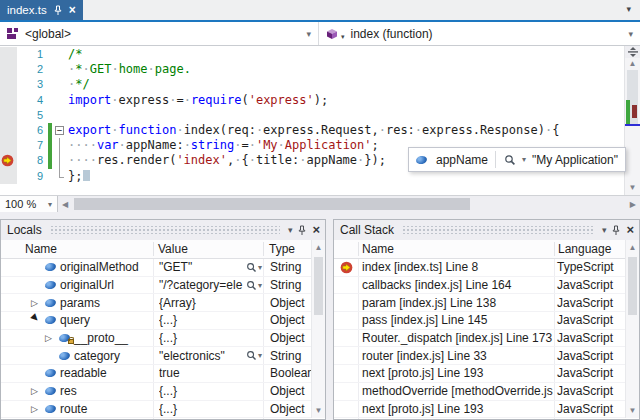  Describe the element at coordinates (628, 9) in the screenshot. I see `tab-list-chevron-icon: ▾` at that location.